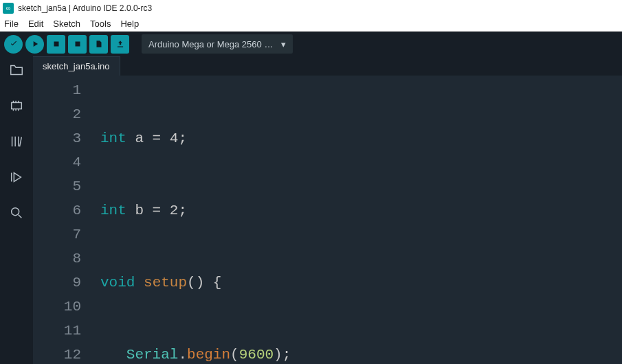  What do you see at coordinates (311, 8) in the screenshot?
I see `title-bar: ∞ sketch_jan5a | Arduino IDE 2.0.0-rc3` at bounding box center [311, 8].